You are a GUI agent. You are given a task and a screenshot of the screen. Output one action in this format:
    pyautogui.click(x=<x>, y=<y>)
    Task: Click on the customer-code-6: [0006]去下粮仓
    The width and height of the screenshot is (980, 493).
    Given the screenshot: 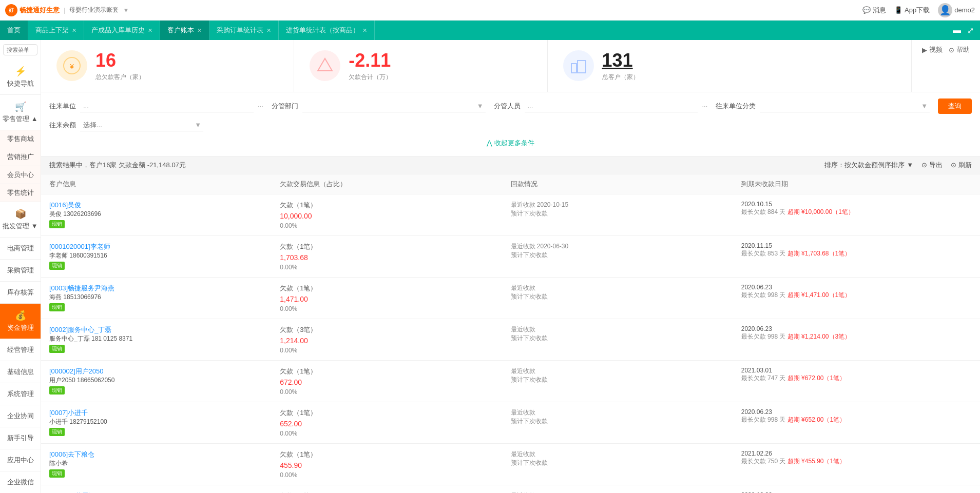 What is the action you would take?
    pyautogui.click(x=164, y=455)
    